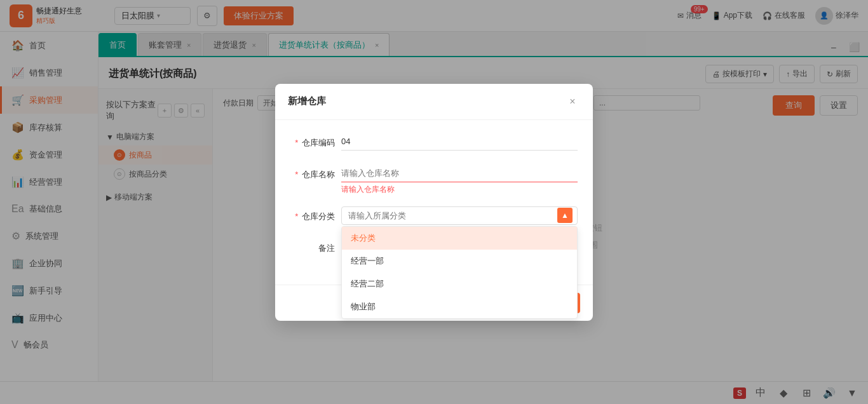  I want to click on code-input-wrap, so click(459, 142).